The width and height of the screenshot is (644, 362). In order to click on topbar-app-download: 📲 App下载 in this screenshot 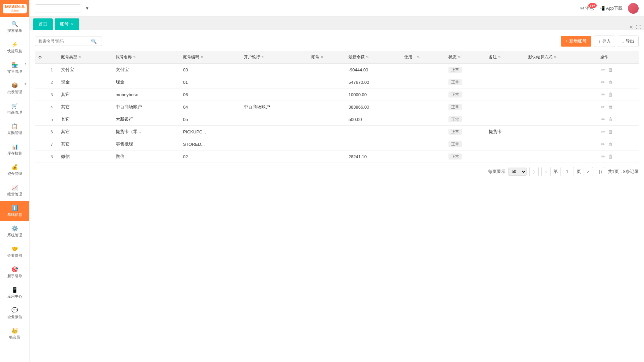, I will do `click(611, 8)`.